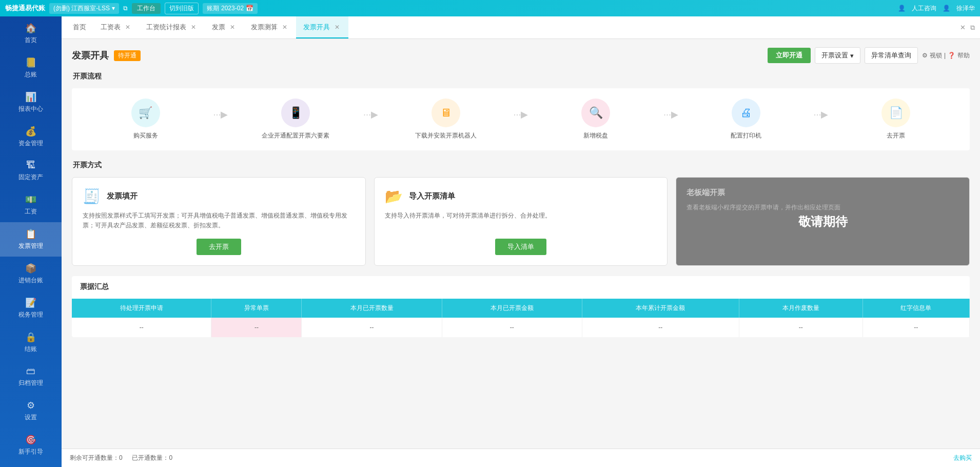  Describe the element at coordinates (285, 27) in the screenshot. I see `tab-close-invoice-calc: ✕` at that location.